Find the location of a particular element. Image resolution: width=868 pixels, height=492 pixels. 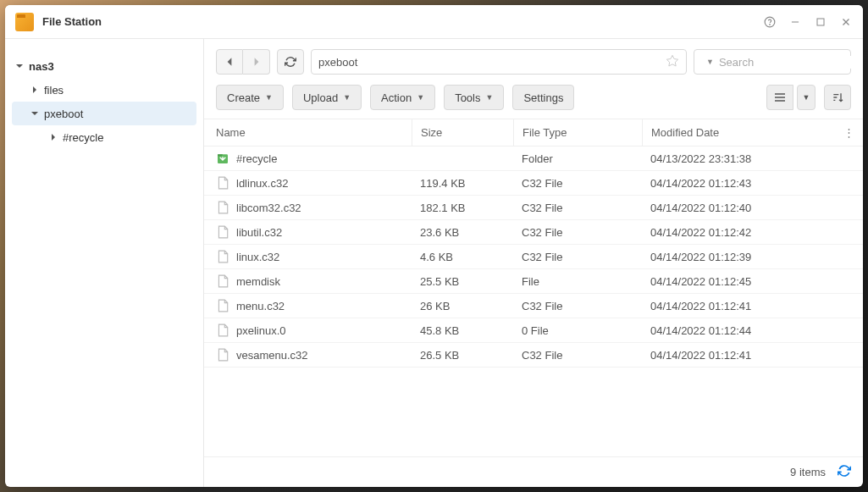

help-button is located at coordinates (770, 22).